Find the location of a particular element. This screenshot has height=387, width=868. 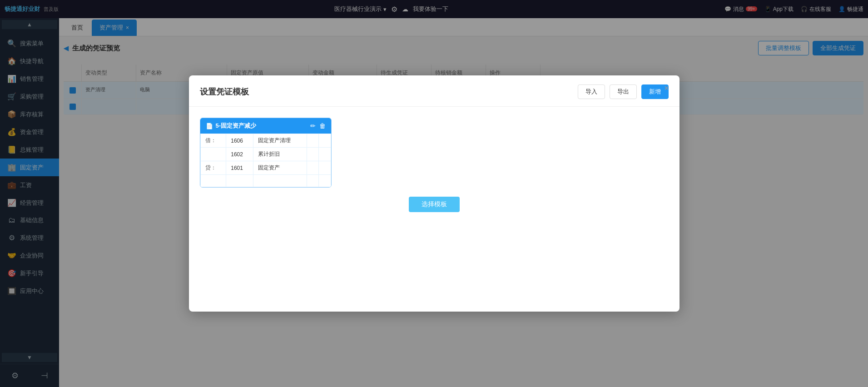

debit-cell-1b is located at coordinates (324, 141).